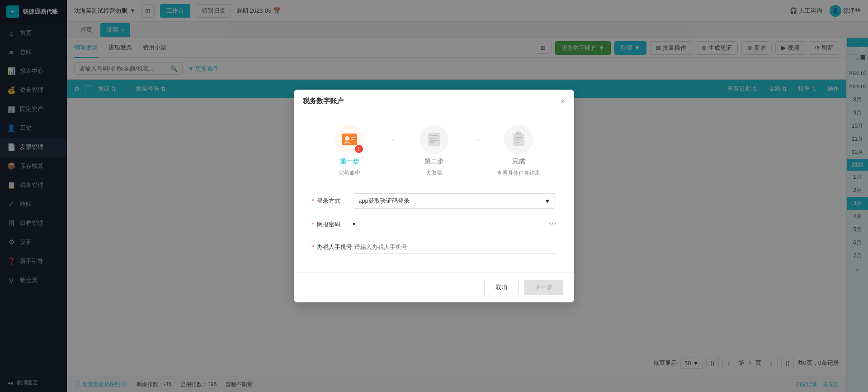  I want to click on dialog-header: 税务数字账户 ×, so click(434, 100).